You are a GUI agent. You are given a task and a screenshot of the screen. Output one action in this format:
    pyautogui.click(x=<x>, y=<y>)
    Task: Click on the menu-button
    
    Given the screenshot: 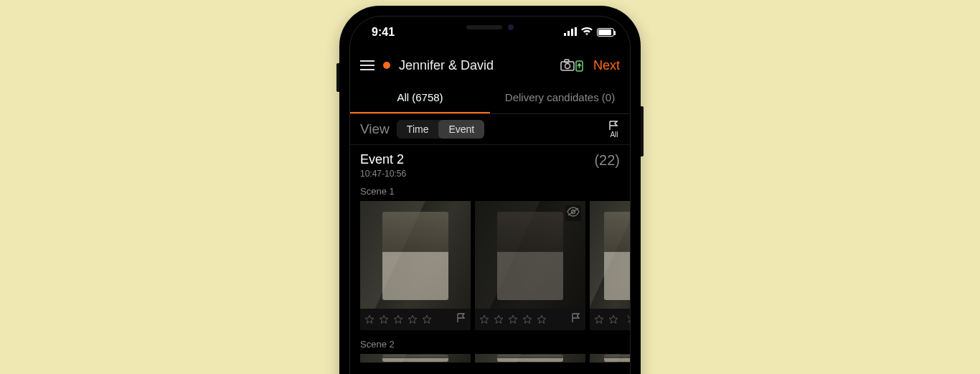 What is the action you would take?
    pyautogui.click(x=367, y=65)
    